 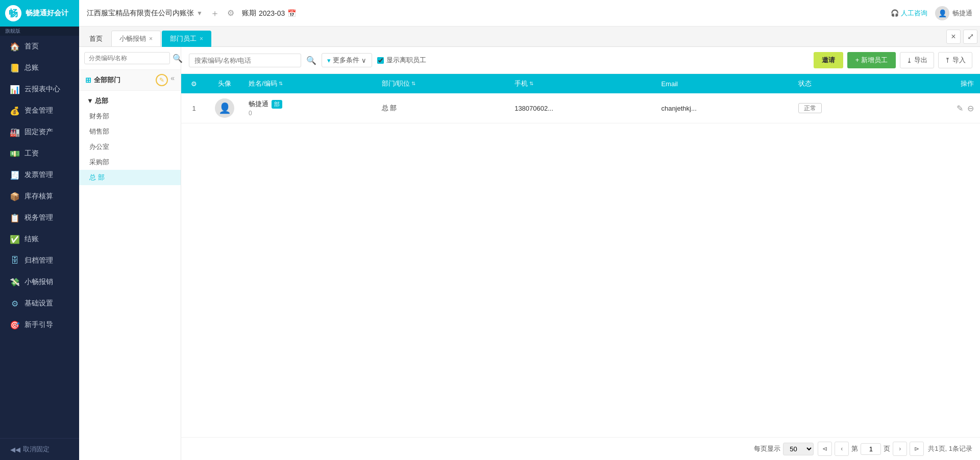 I want to click on support-button: 🎧 人工咨询, so click(x=909, y=13).